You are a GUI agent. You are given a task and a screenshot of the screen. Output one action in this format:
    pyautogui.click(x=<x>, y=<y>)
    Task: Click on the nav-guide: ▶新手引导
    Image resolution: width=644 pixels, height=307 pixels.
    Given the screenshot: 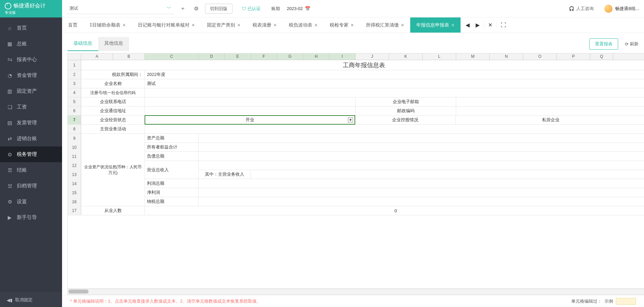 What is the action you would take?
    pyautogui.click(x=31, y=218)
    